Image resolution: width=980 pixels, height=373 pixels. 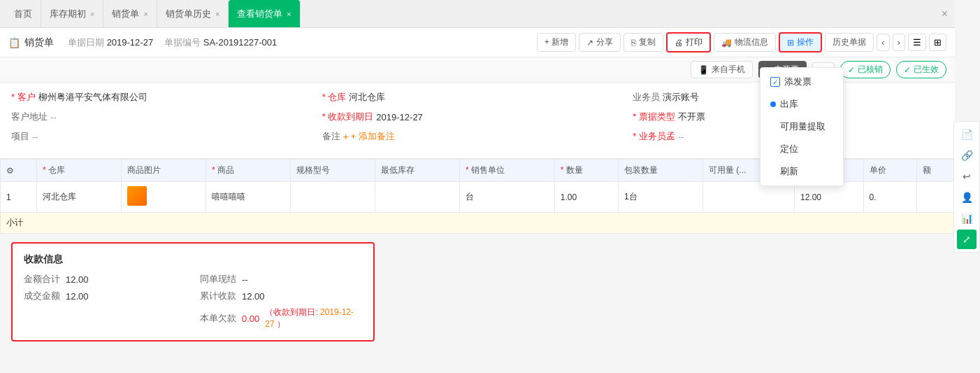 What do you see at coordinates (967, 239) in the screenshot?
I see `right-expand-icon: ⤢` at bounding box center [967, 239].